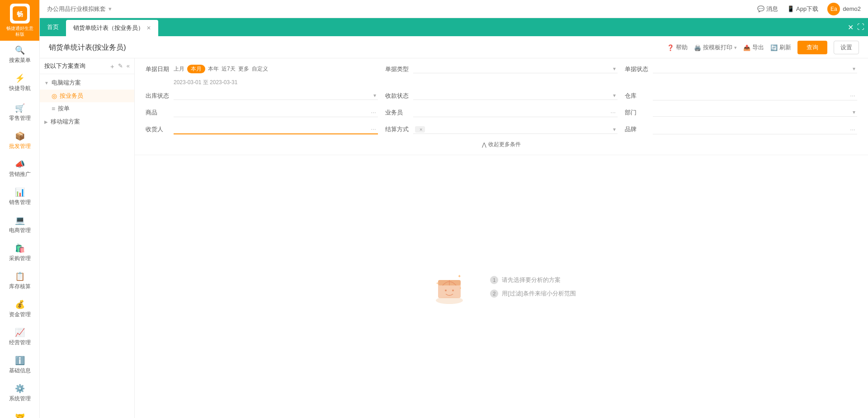 This screenshot has width=868, height=418. What do you see at coordinates (853, 95) in the screenshot?
I see `warehouse-dots-icon: ···` at bounding box center [853, 95].